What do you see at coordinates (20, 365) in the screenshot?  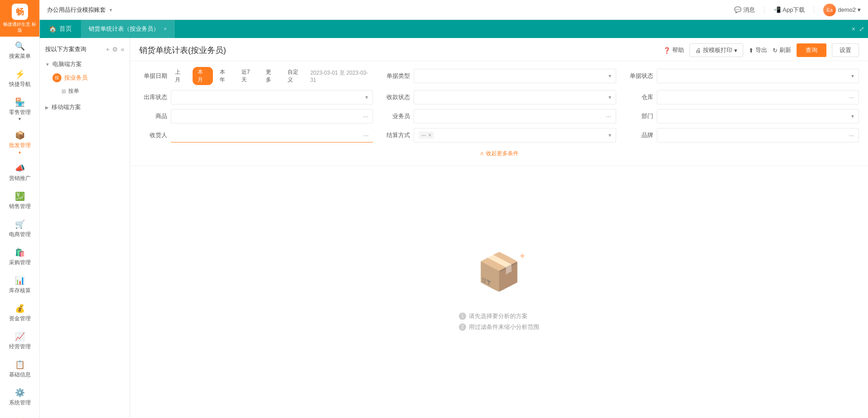 I see `base-info-icon: 📋` at bounding box center [20, 365].